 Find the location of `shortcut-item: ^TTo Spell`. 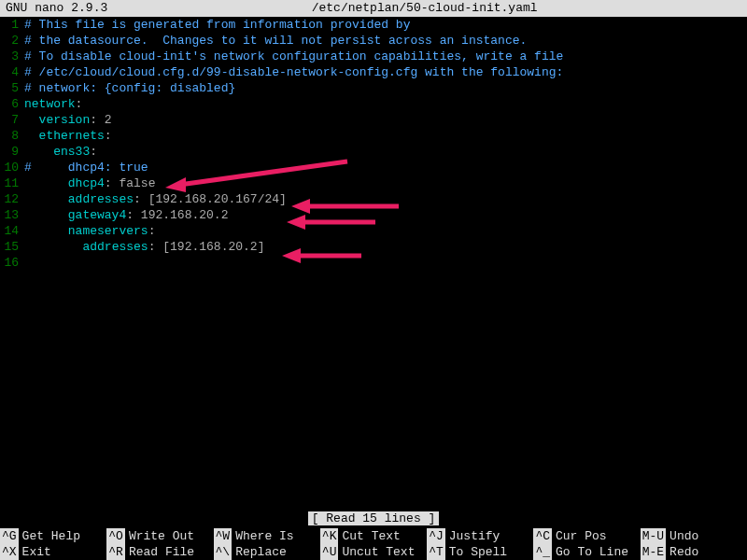

shortcut-item: ^TTo Spell is located at coordinates (480, 553).